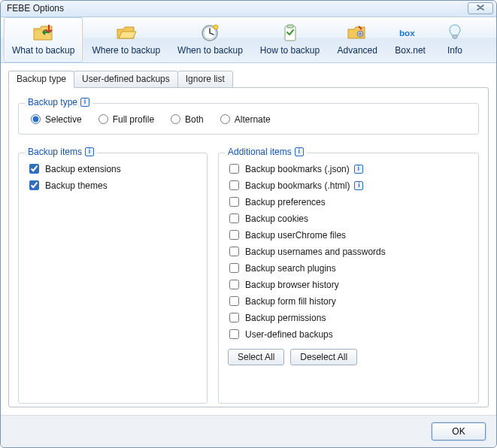 Image resolution: width=497 pixels, height=448 pixels. Describe the element at coordinates (290, 50) in the screenshot. I see `toolbar-label: How to backup` at that location.